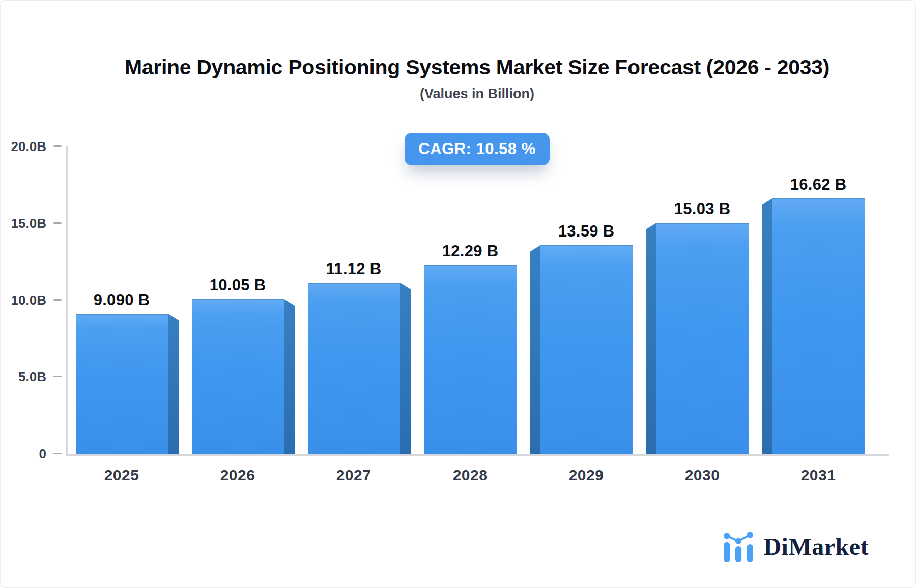  I want to click on bar-value-label: 12.29 B, so click(470, 251).